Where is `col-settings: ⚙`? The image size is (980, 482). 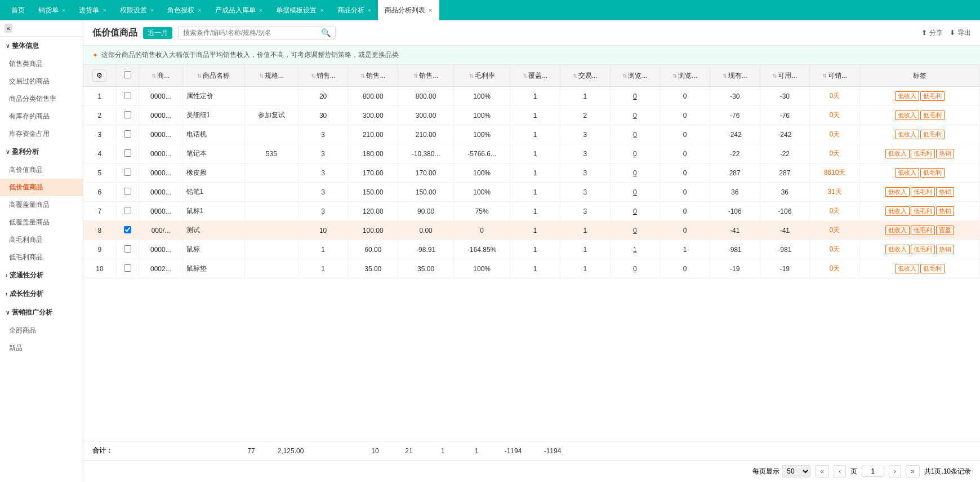
col-settings: ⚙ is located at coordinates (100, 76).